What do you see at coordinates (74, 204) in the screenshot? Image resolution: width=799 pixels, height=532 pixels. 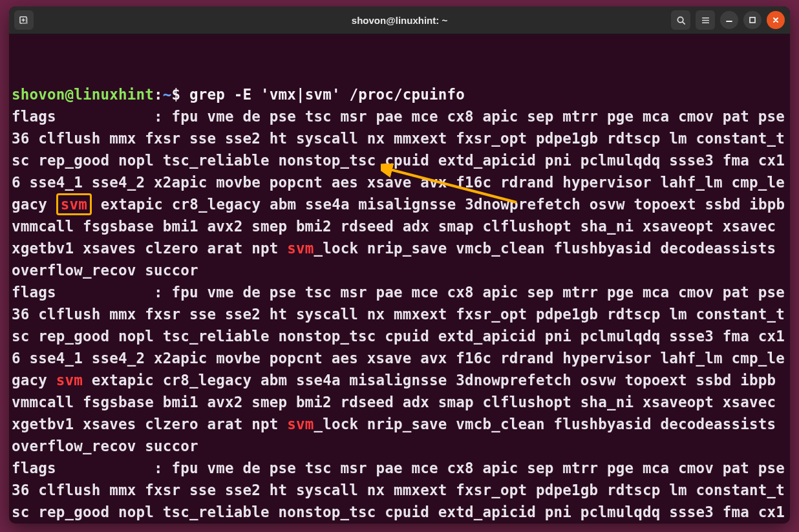 I see `svm-highlight-boxed: svm` at bounding box center [74, 204].